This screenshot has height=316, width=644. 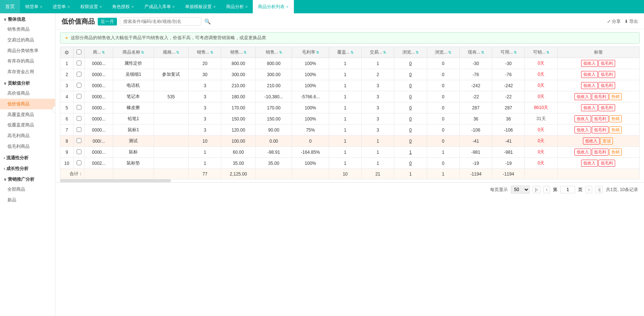 What do you see at coordinates (27, 157) in the screenshot?
I see `sidebar-section-liquidity: › 流通性分析` at bounding box center [27, 157].